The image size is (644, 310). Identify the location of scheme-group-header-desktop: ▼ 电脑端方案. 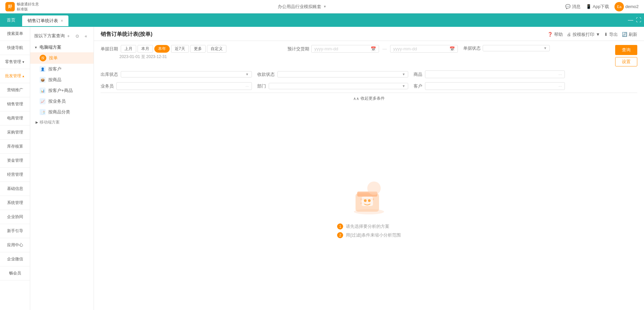
(62, 47).